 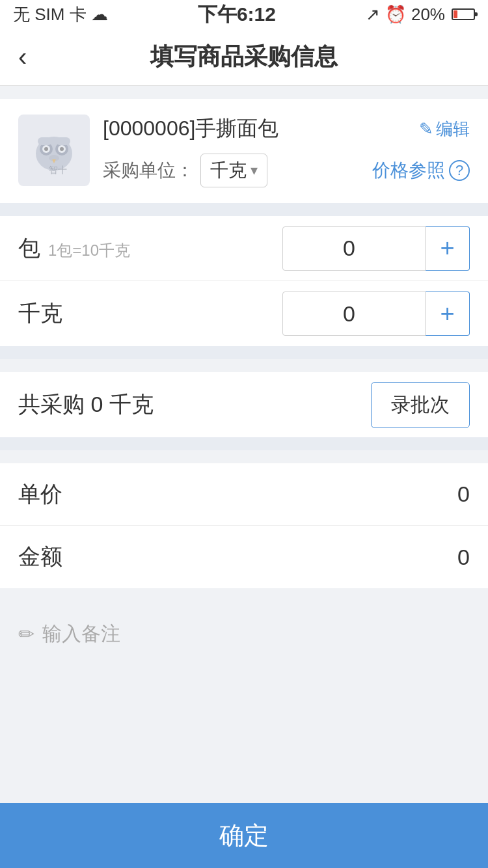 I want to click on product-name: [0000006]手撕面包, so click(x=191, y=129).